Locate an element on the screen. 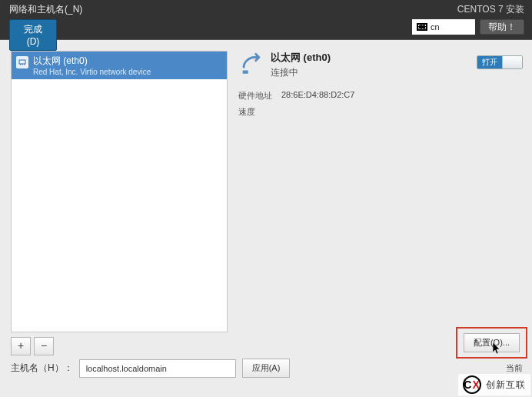 This screenshot has width=532, height=397. hw-address-row: 硬件地址 28:6E:D4:88:D2:C7 is located at coordinates (381, 95).